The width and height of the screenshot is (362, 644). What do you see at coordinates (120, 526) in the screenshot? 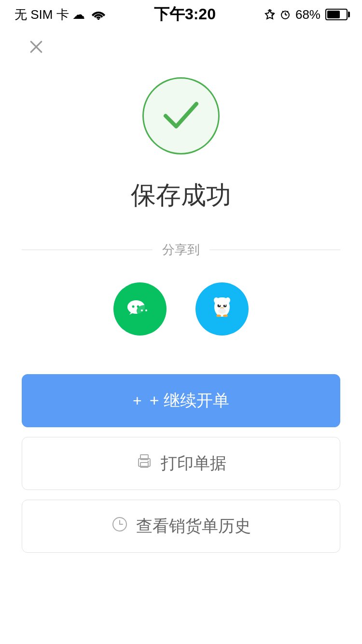
I see `clock-icon` at bounding box center [120, 526].